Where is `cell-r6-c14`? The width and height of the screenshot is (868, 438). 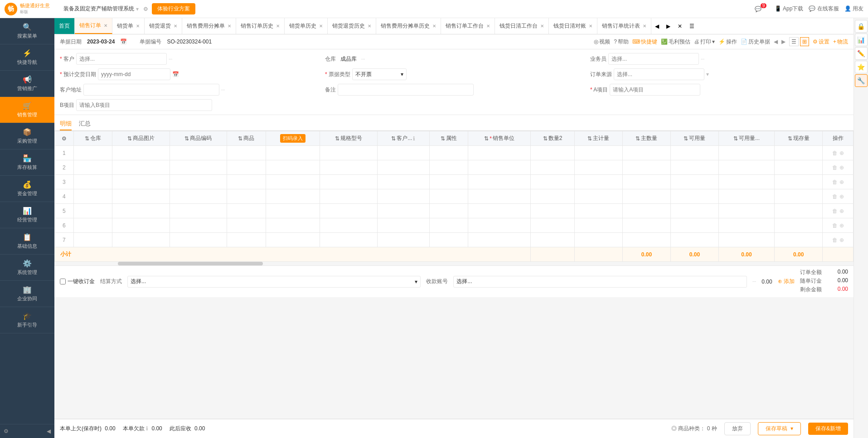
cell-r6-c14 is located at coordinates (746, 226).